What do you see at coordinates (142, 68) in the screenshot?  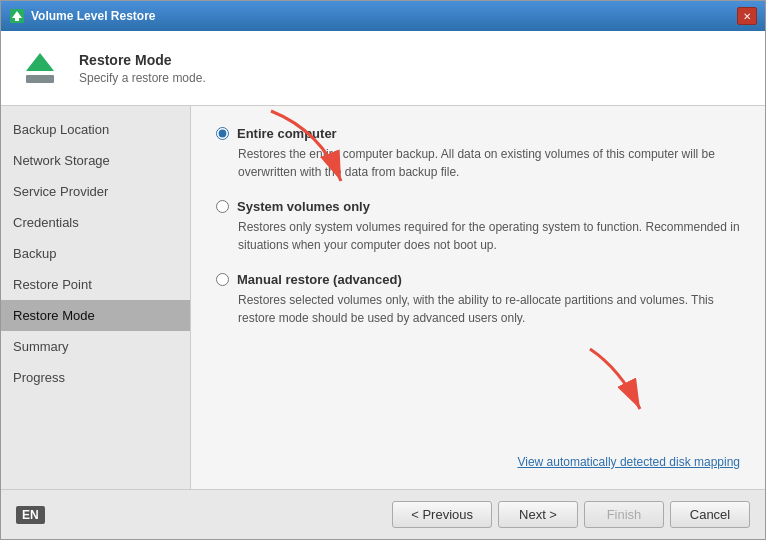 I see `header-text: Restore Mode Specify a restore mode.` at bounding box center [142, 68].